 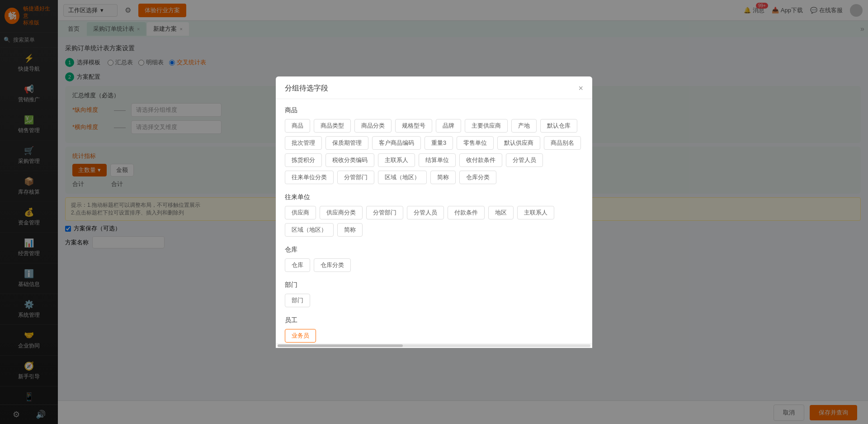 What do you see at coordinates (434, 221) in the screenshot?
I see `partner-field-grid: 供应商 供应商分类 分管部门 分管人员 付款条件 地区 主联系人 区域（地区） …` at bounding box center [434, 221].